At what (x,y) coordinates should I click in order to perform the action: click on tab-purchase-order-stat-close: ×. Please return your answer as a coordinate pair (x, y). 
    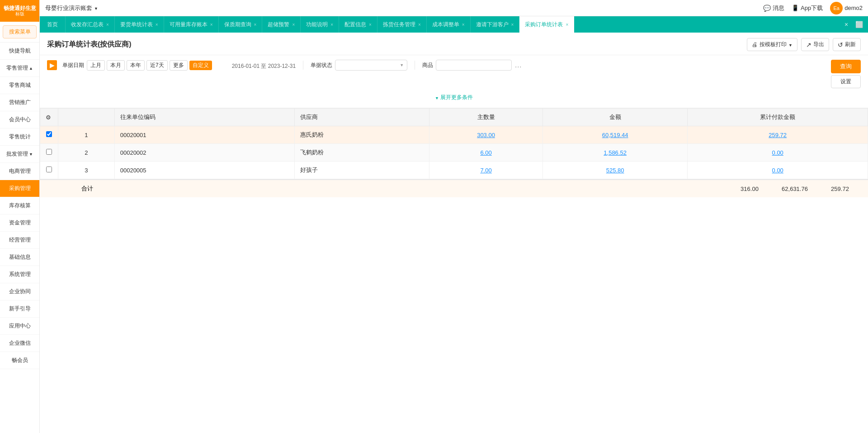
    Looking at the image, I should click on (567, 24).